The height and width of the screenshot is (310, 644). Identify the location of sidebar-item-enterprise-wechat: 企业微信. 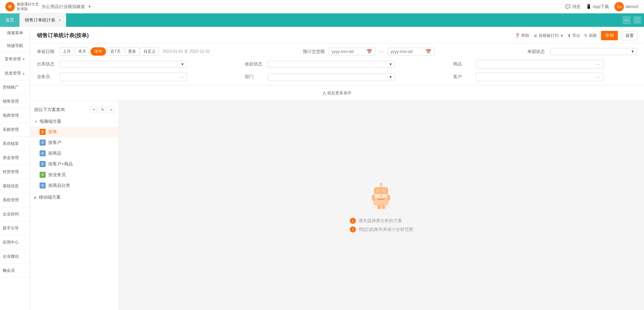
(15, 257).